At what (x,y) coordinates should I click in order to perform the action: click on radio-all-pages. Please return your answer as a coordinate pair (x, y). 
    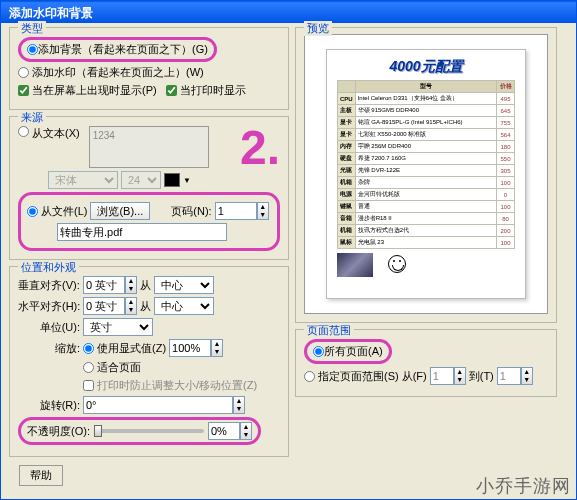
    Looking at the image, I should click on (318, 352).